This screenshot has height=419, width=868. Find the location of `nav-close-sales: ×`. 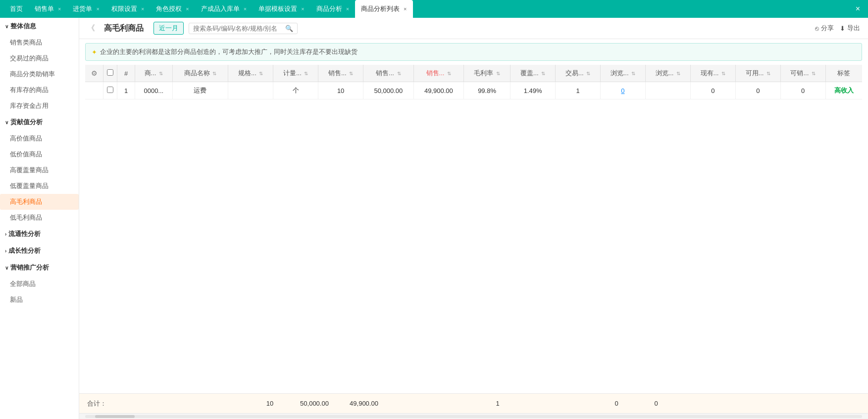

nav-close-sales: × is located at coordinates (59, 9).